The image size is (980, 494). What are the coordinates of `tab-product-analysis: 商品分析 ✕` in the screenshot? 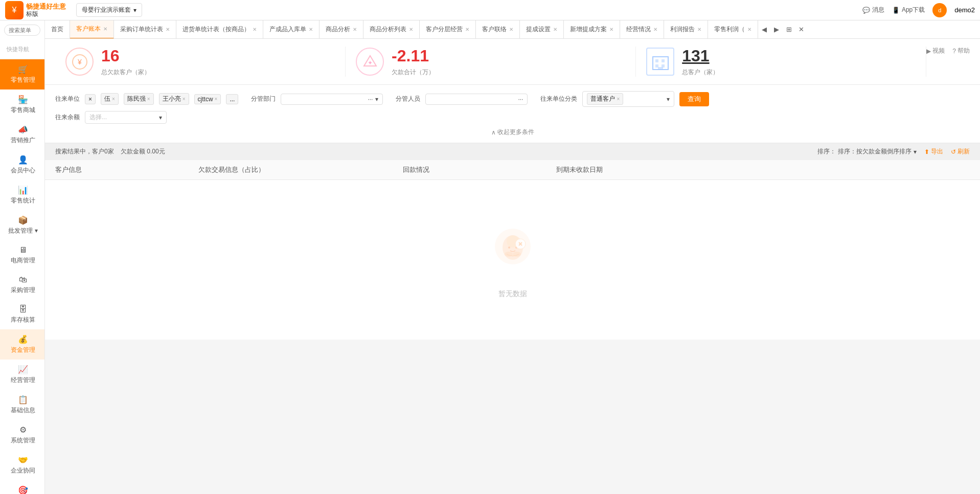 It's located at (341, 30).